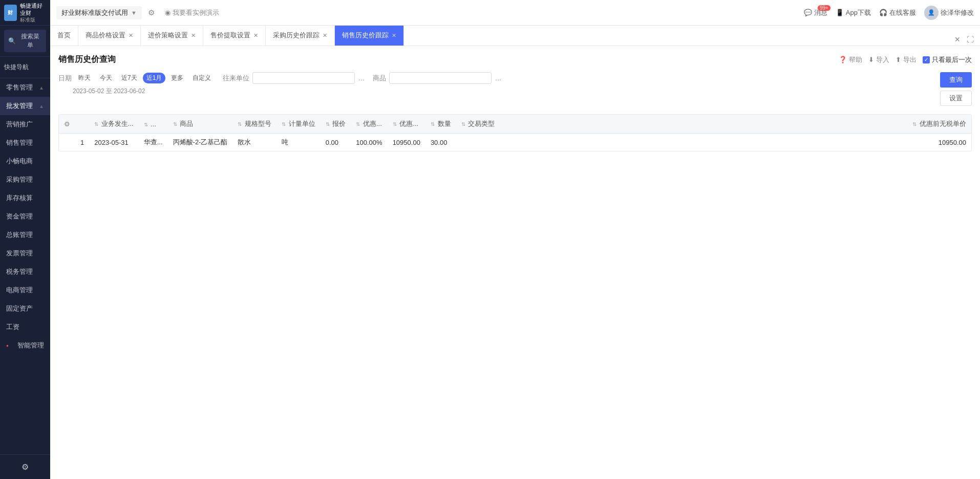  I want to click on date-option-custom: 自定义, so click(202, 78).